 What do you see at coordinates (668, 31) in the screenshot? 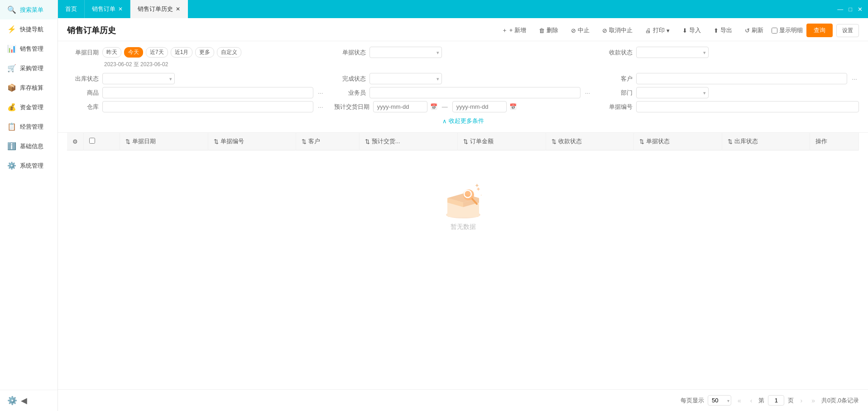
I see `print-dropdown-icon: ▾` at bounding box center [668, 31].